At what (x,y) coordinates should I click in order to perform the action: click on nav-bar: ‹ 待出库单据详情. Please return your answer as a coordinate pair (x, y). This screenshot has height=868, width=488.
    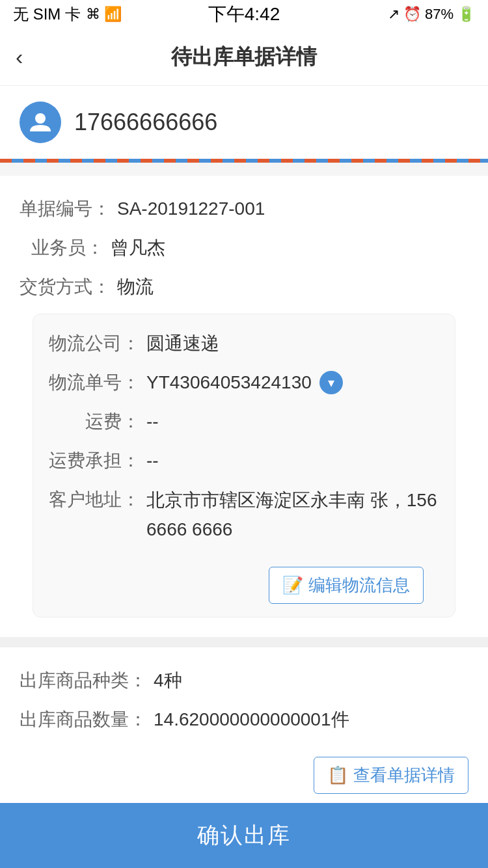
    Looking at the image, I should click on (244, 57).